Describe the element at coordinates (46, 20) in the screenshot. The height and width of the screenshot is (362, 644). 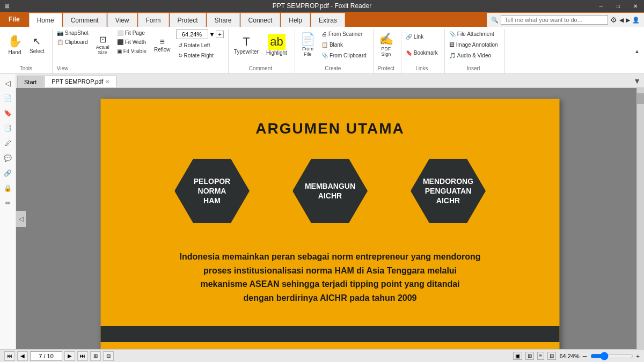
I see `tab-home: Home` at that location.